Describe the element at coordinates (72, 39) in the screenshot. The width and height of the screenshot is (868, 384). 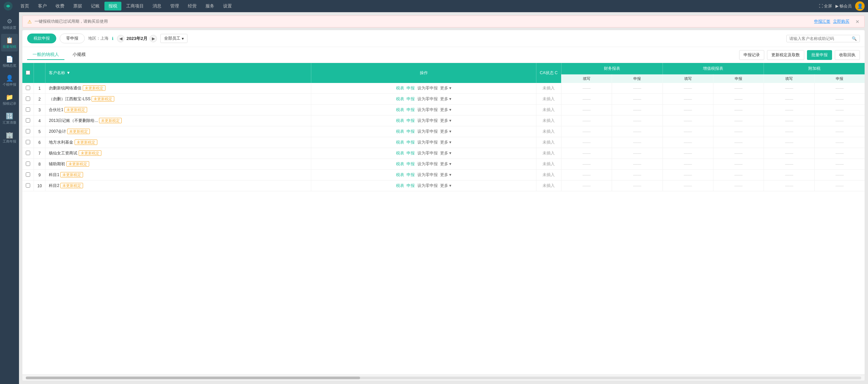
I see `tab-zero-declaration: 零申报` at that location.